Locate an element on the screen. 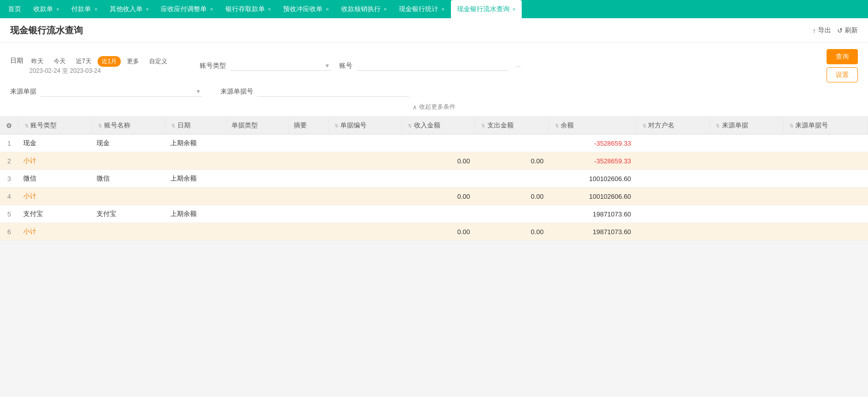 This screenshot has height=397, width=868. column-source-doc-no: ⇅ 来源单据号 is located at coordinates (825, 125).